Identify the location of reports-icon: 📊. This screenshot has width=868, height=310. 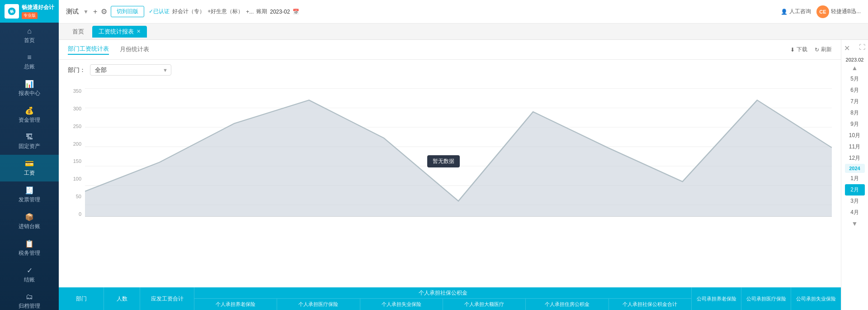
(29, 84).